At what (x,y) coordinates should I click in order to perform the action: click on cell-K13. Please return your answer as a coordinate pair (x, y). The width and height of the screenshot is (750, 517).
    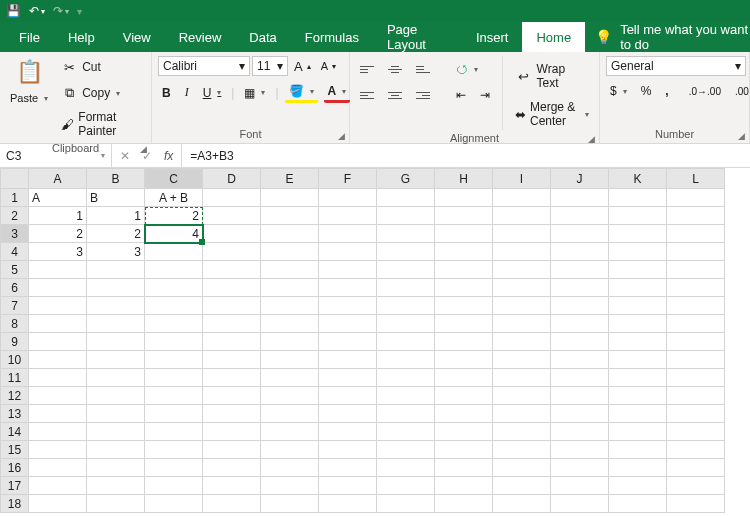
    Looking at the image, I should click on (638, 414).